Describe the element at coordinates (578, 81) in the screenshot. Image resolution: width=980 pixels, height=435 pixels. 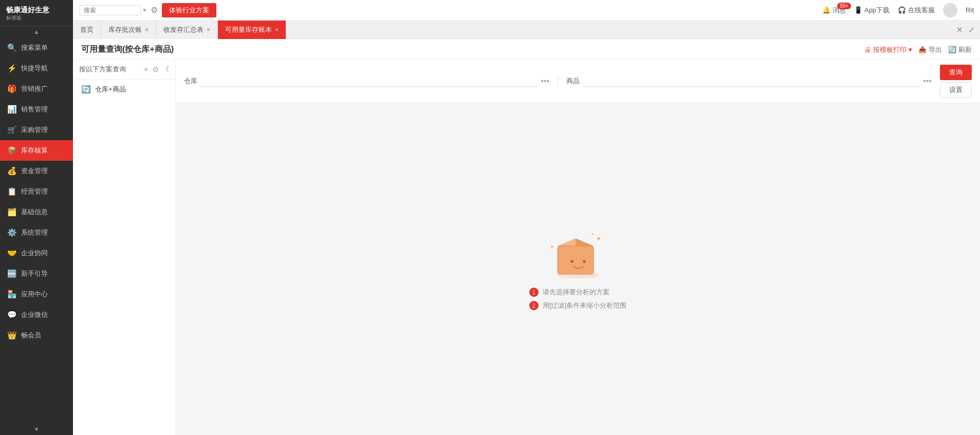
I see `filter-row: 仓库 ••• 商品 ••• 查询 设置` at that location.